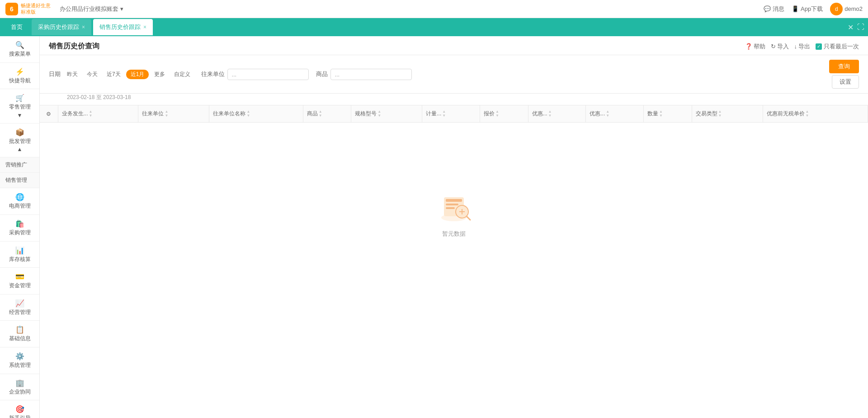  I want to click on sidebar-item-quick: ⚡ 快捷导航, so click(20, 76).